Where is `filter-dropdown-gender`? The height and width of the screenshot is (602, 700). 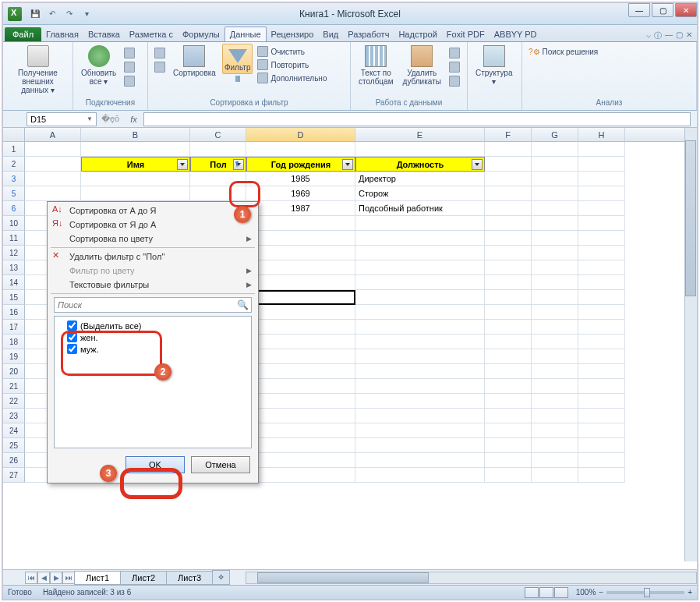 filter-dropdown-gender is located at coordinates (239, 165).